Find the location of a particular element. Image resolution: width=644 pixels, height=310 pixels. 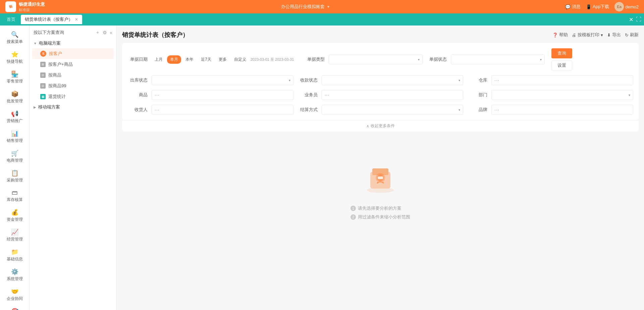

settle-select: ▾ is located at coordinates (392, 110).